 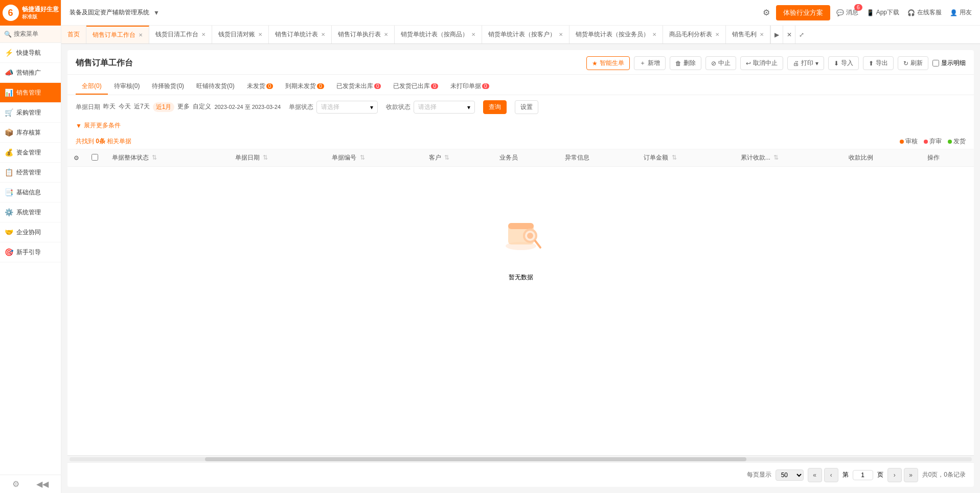 What do you see at coordinates (31, 34) in the screenshot?
I see `sidebar-search: 🔍 搜索菜单` at bounding box center [31, 34].